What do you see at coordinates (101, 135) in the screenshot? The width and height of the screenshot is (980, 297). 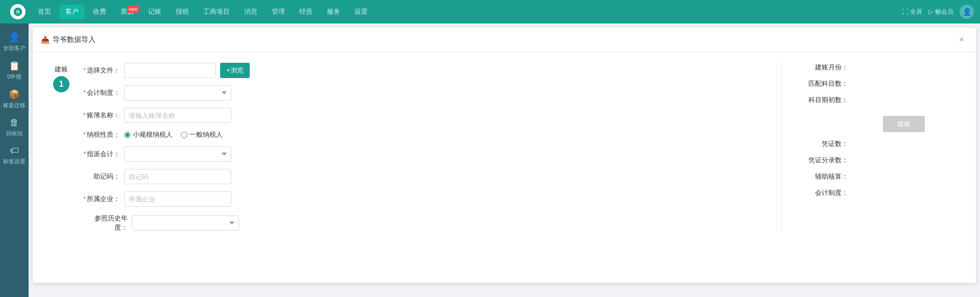 I see `tax-type-label: *纳税性质：` at bounding box center [101, 135].